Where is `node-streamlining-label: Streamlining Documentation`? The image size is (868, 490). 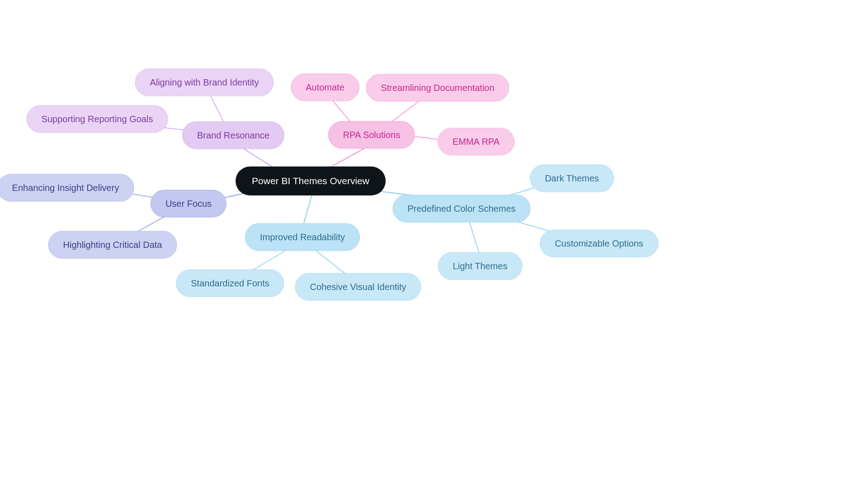
node-streamlining-label: Streamlining Documentation is located at coordinates (438, 88).